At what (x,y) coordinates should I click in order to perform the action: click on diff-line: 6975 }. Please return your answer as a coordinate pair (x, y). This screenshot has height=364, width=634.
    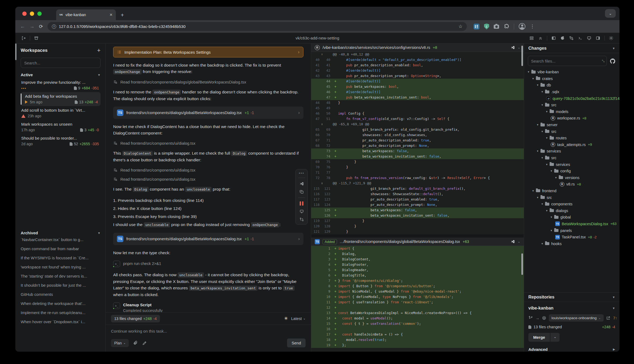
    Looking at the image, I should click on (418, 162).